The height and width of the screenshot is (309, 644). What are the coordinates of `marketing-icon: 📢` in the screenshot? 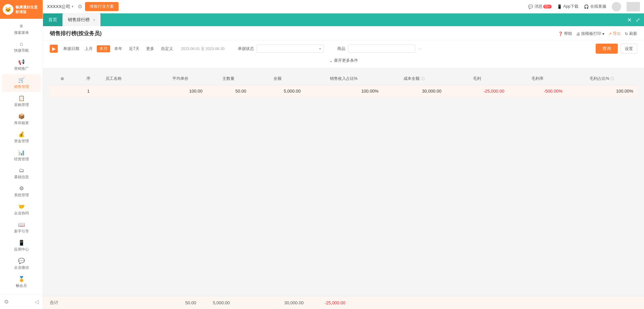 It's located at (22, 62).